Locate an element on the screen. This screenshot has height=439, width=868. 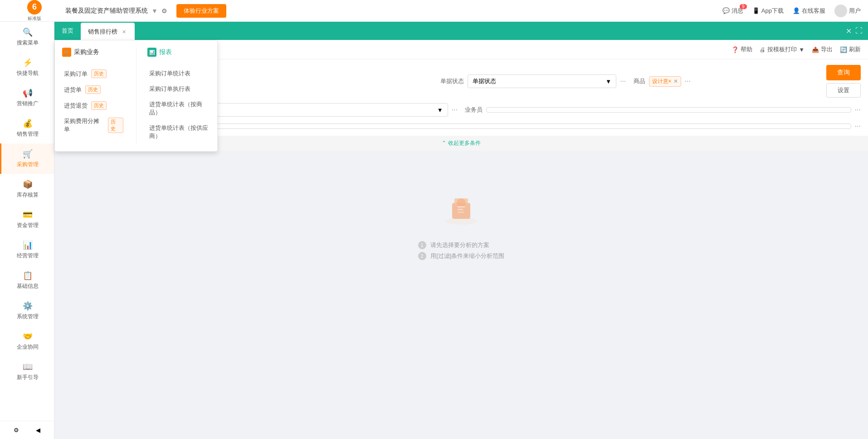
sidebar-item-sales: 💰 销售管理 is located at coordinates (27, 128).